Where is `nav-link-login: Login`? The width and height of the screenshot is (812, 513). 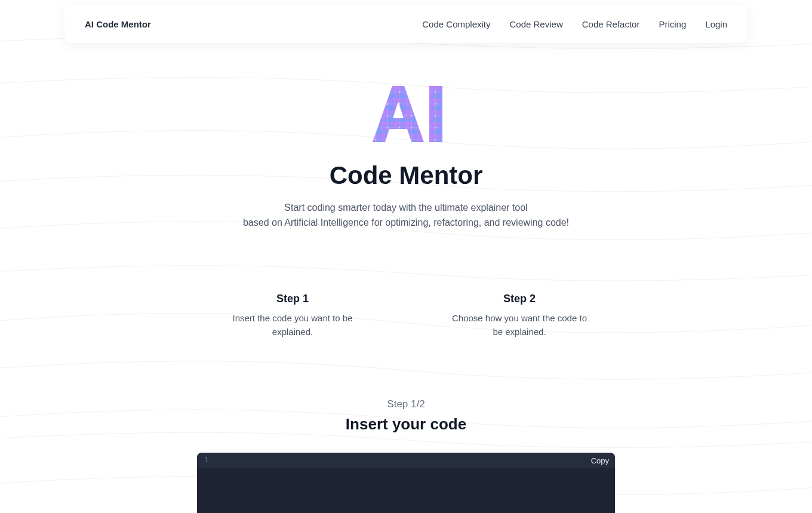 nav-link-login: Login is located at coordinates (716, 24).